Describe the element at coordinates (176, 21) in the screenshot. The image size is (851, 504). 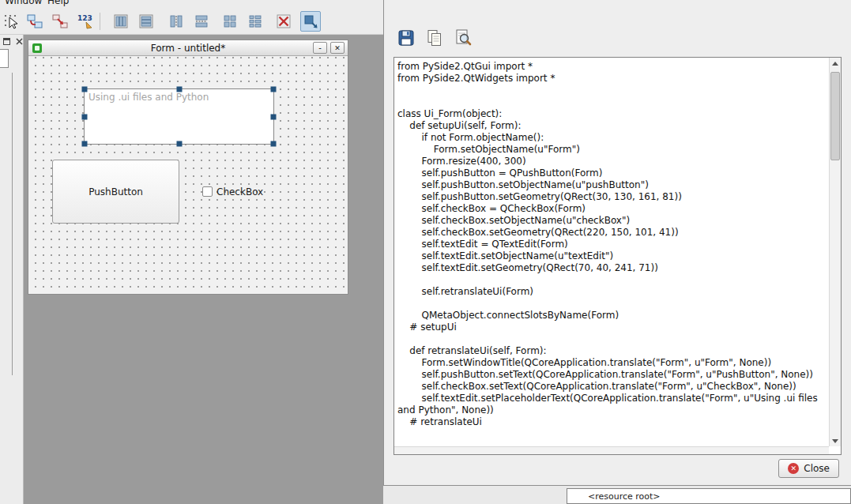
I see `hsplitter-icon` at that location.